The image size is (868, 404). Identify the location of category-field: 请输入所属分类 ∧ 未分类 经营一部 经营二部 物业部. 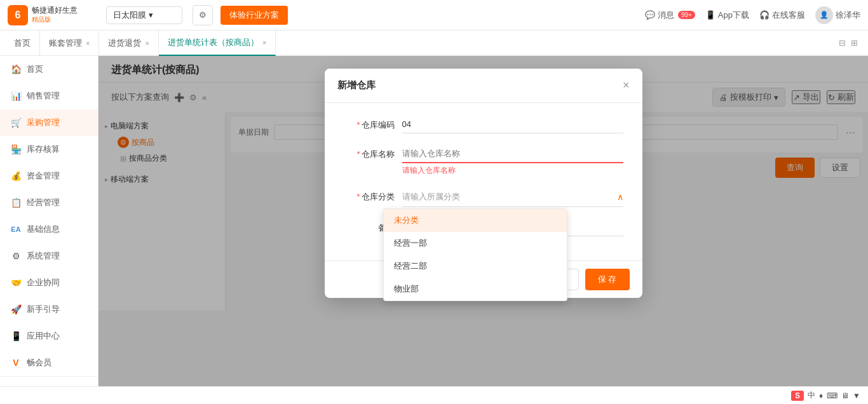
(513, 197).